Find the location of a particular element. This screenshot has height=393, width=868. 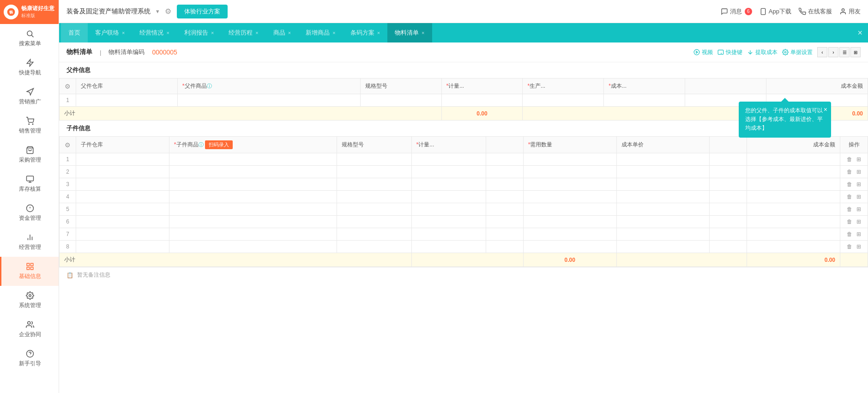

nav-prev-btn: ‹ is located at coordinates (822, 52).